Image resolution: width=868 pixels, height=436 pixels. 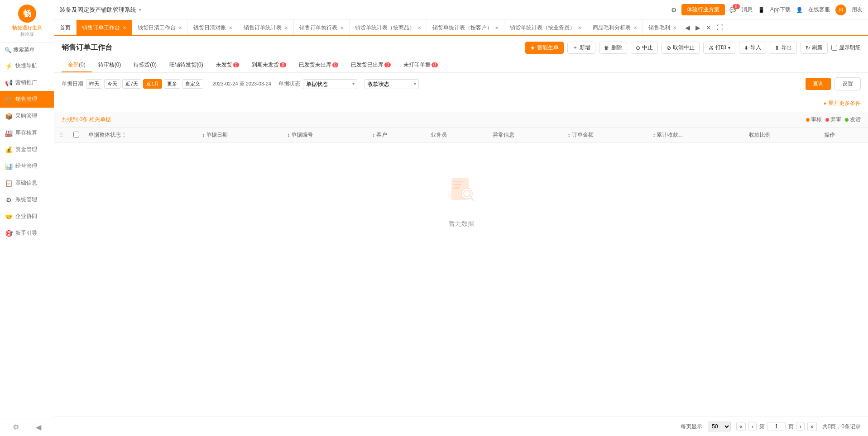 What do you see at coordinates (319, 65) in the screenshot?
I see `subtab-shipped-not-out: 已发货未出库0` at bounding box center [319, 65].